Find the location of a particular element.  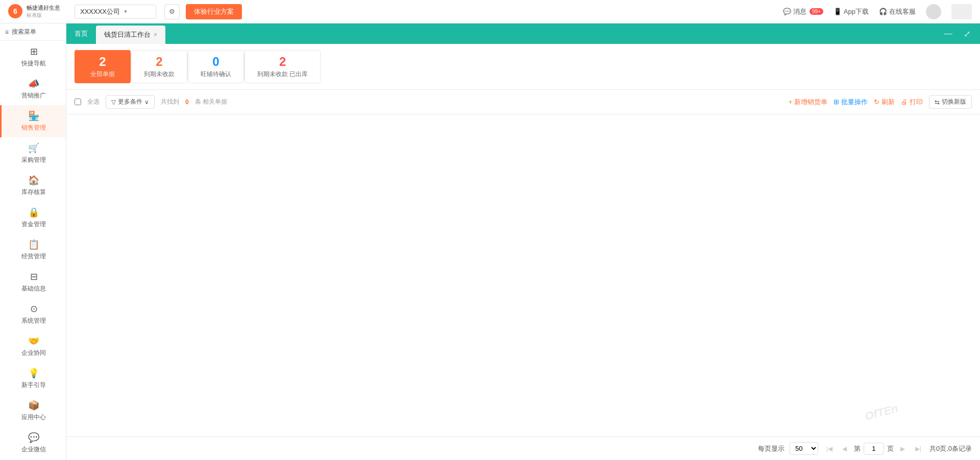

select-all-label: 全选 is located at coordinates (93, 102).